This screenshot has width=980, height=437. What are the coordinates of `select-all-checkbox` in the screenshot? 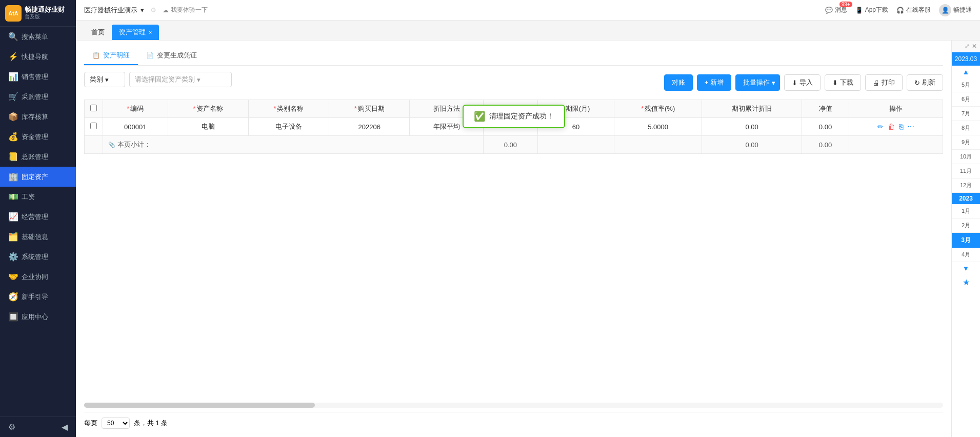 It's located at (93, 108).